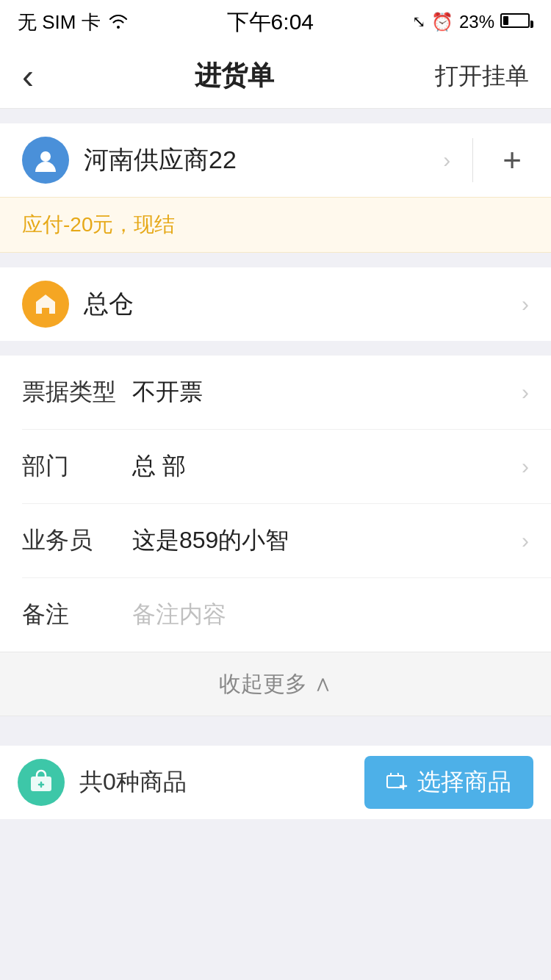 The image size is (551, 980). Describe the element at coordinates (525, 392) in the screenshot. I see `invoice-type-chevron: ›` at that location.